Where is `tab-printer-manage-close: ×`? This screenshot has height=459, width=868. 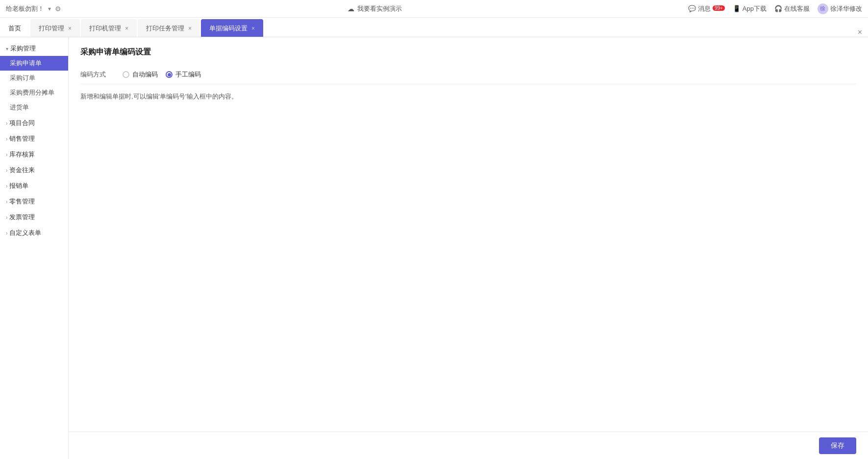
tab-printer-manage-close: × is located at coordinates (126, 28).